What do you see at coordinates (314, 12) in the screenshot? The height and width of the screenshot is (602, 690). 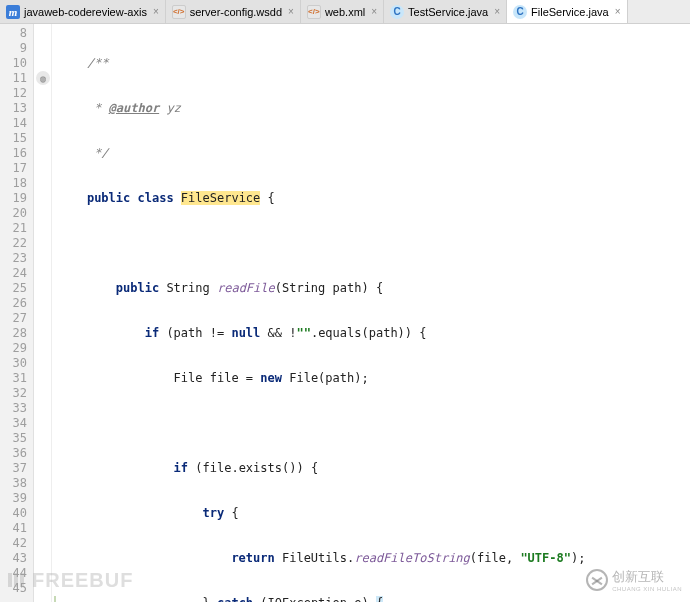 I see `xml-icon: </>` at bounding box center [314, 12].